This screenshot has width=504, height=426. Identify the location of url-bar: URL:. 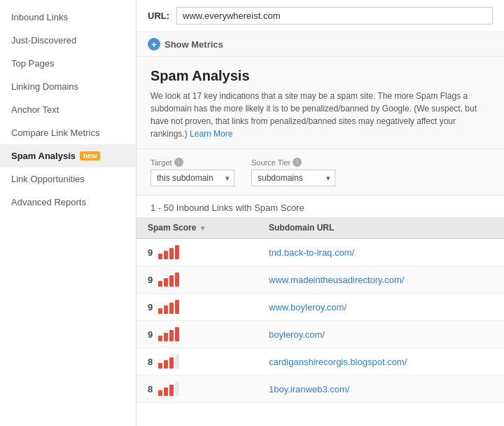
(321, 16).